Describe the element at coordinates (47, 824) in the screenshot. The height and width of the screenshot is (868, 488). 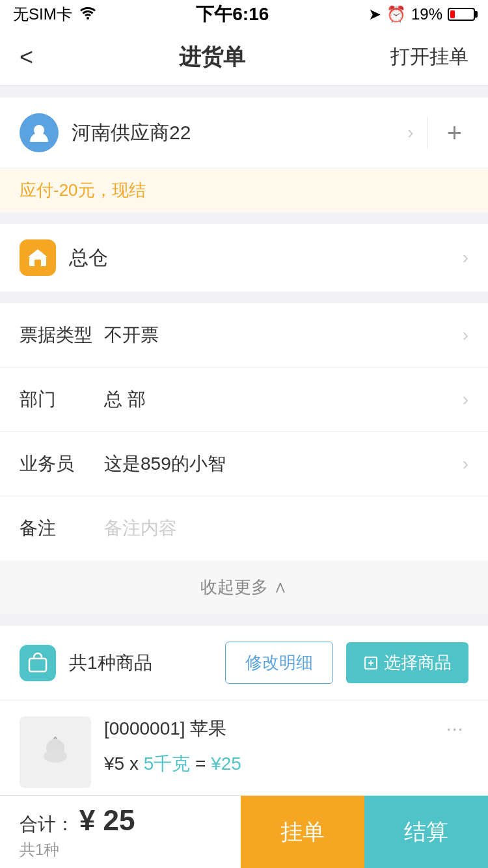
I see `total-label: 合计：` at that location.